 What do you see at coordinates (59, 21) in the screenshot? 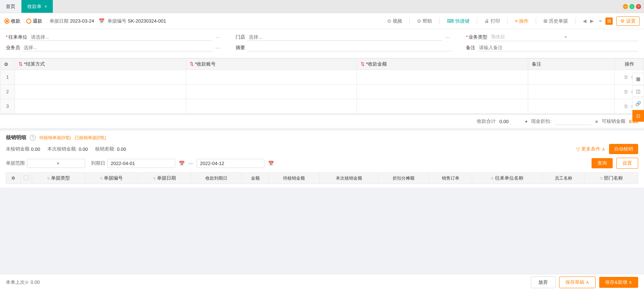
I see `date-label: 单据日期` at bounding box center [59, 21].